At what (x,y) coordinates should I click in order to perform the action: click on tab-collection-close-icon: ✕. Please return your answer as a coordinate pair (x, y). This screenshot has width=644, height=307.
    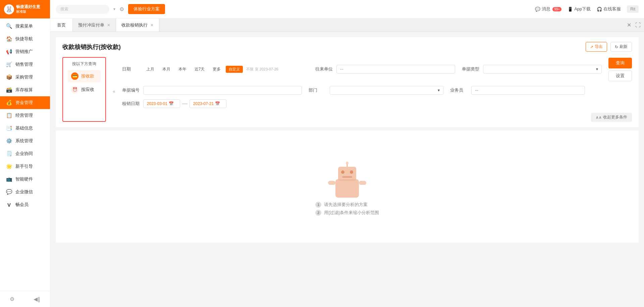
    Looking at the image, I should click on (152, 25).